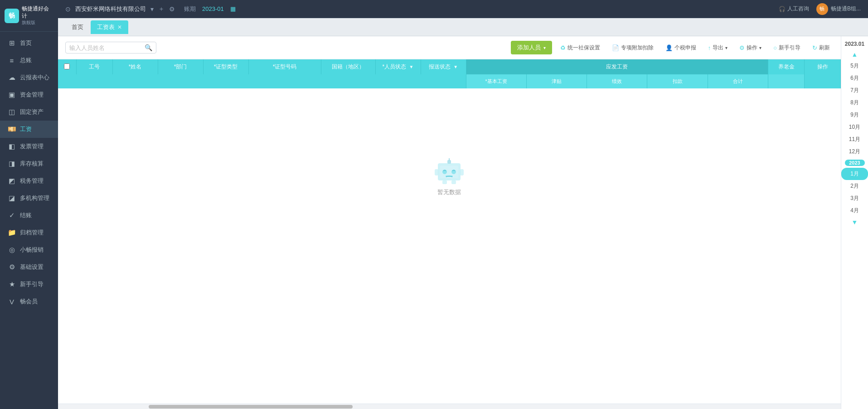 The image size is (868, 409). I want to click on sidebar-label-general-ledger: 总账, so click(26, 60).